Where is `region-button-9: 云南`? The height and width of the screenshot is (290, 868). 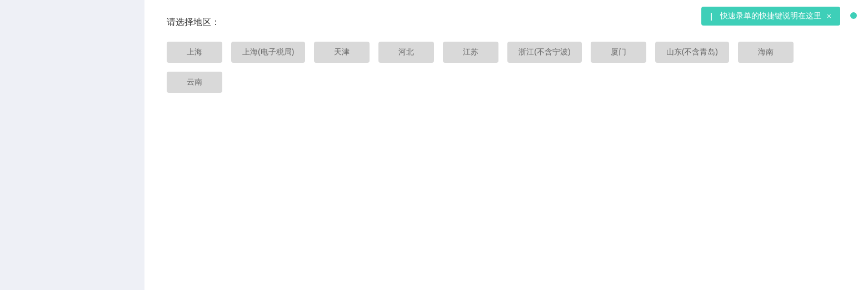 region-button-9: 云南 is located at coordinates (194, 82).